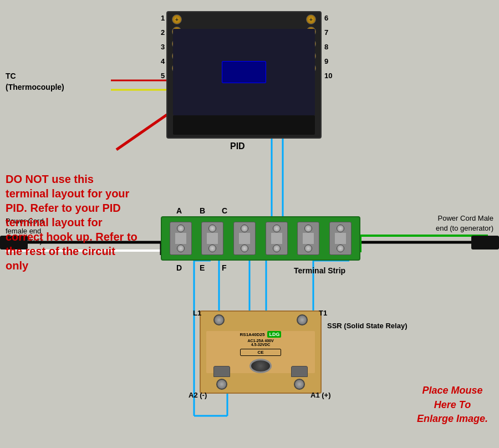  What do you see at coordinates (261, 320) in the screenshot?
I see `ssr-top-terminals` at bounding box center [261, 320].